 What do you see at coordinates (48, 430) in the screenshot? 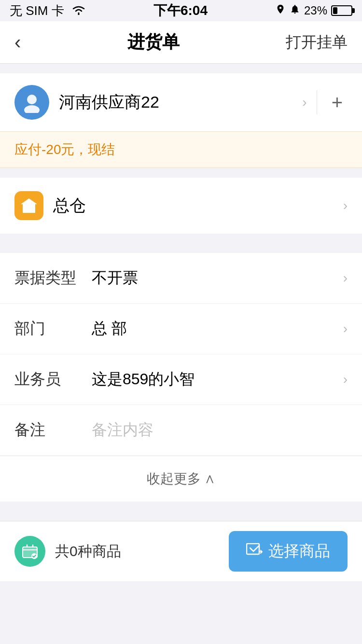
I see `remark-key: 备注` at bounding box center [48, 430].